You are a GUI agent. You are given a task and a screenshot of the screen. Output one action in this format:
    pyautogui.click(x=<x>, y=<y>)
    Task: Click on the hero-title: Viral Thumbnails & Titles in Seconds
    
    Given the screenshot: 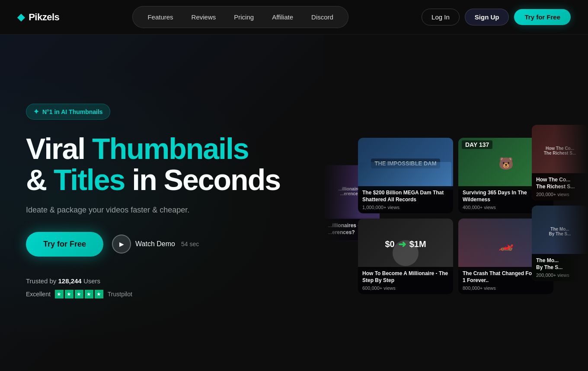 What is the action you would take?
    pyautogui.click(x=162, y=164)
    